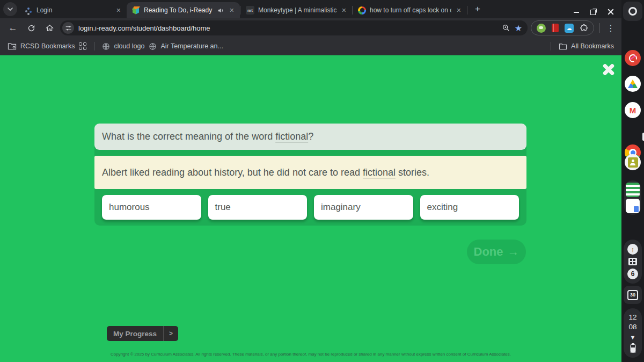  What do you see at coordinates (467, 10) in the screenshot?
I see `tab-separator` at bounding box center [467, 10].